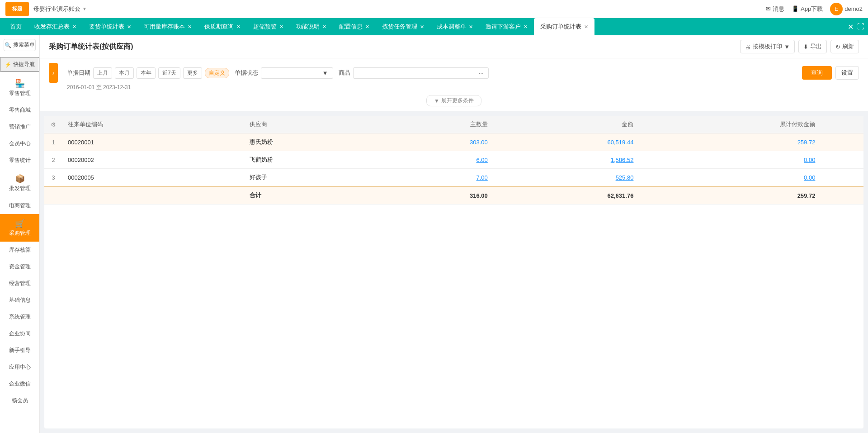 The width and height of the screenshot is (868, 433). What do you see at coordinates (564, 27) in the screenshot?
I see `tab-caigou: 采购订单统计表 ✕` at bounding box center [564, 27].